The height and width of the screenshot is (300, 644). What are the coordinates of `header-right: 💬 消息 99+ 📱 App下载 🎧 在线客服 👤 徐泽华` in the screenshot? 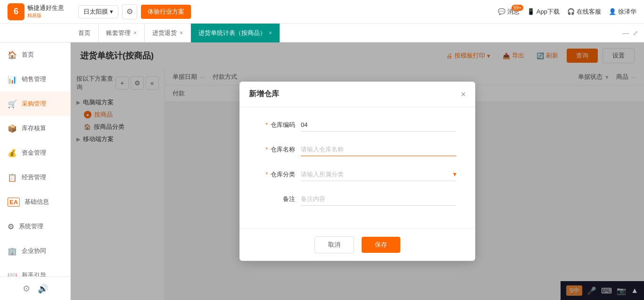 It's located at (567, 12).